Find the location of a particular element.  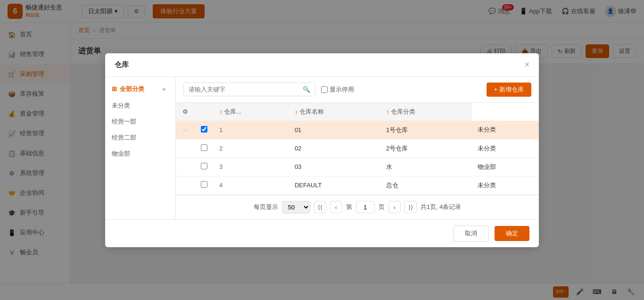

modal-title: 仓库 is located at coordinates (122, 65).